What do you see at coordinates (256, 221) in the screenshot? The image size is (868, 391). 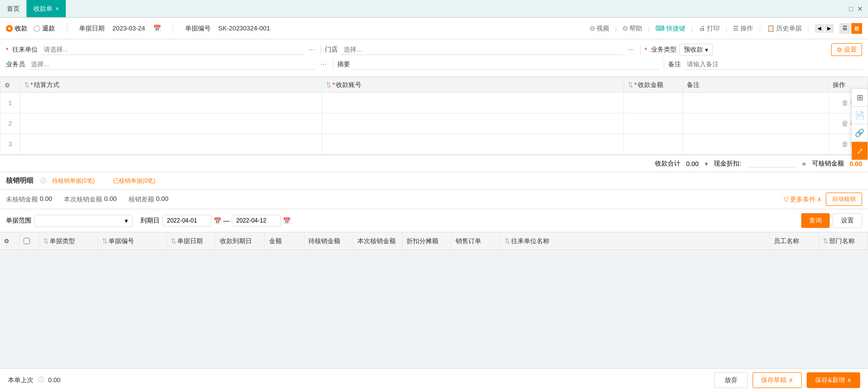 I see `date-to-input` at bounding box center [256, 221].